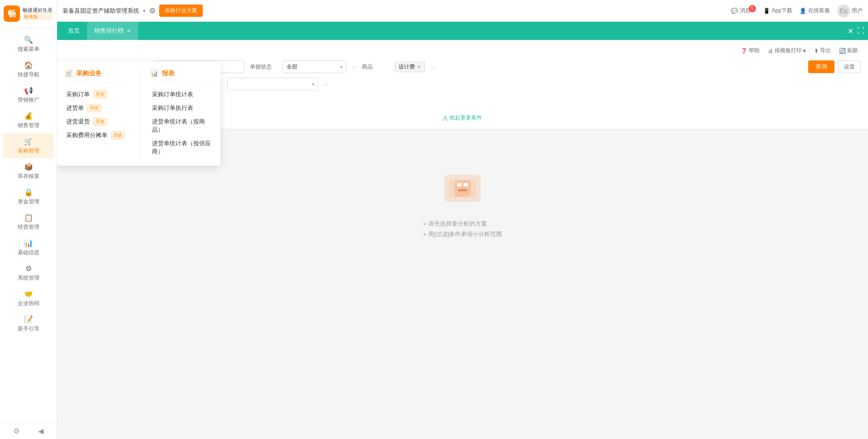 The image size is (868, 439). I want to click on dropdown-item-goods-return: 进货退货 历史, so click(96, 122).